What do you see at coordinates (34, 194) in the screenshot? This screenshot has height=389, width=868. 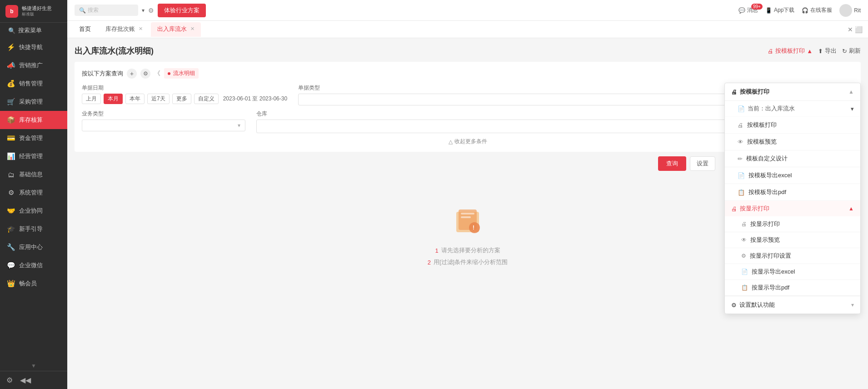 I see `sidebar: b 畅捷通好生意 标准版 🔍 搜索菜单 ⚡ 快捷导航 📣 营销推广 💰 销售管理…` at bounding box center [34, 194].